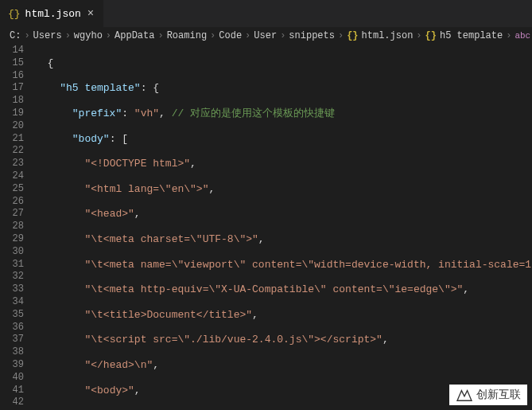  Describe the element at coordinates (464, 395) in the screenshot. I see `logo-icon` at that location.